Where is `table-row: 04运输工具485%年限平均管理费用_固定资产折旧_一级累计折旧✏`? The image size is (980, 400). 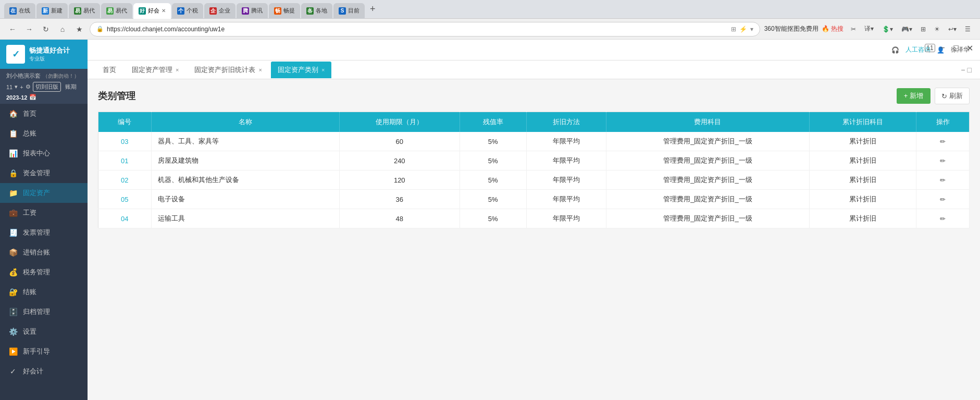
table-row: 04运输工具485%年限平均管理费用_固定资产折旧_一级累计折旧✏ is located at coordinates (534, 219).